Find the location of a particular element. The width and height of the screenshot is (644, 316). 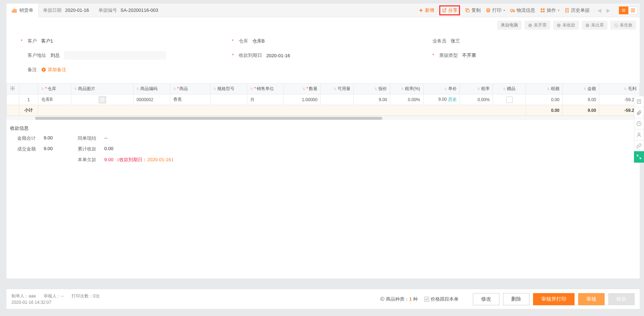

col-taxrate: ⇅税率(%) is located at coordinates (407, 89).